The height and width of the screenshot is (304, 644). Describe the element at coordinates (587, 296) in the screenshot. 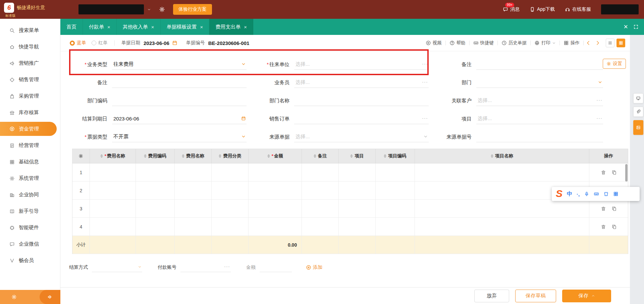

I see `save-button: 保存` at that location.